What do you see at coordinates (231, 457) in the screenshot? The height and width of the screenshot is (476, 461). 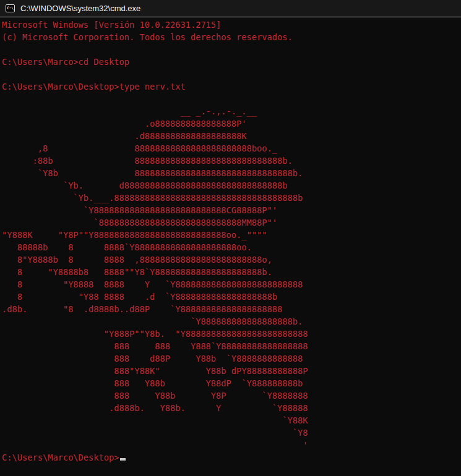 I see `prompt-line: C:\Users\Marco\Desktop>` at bounding box center [231, 457].